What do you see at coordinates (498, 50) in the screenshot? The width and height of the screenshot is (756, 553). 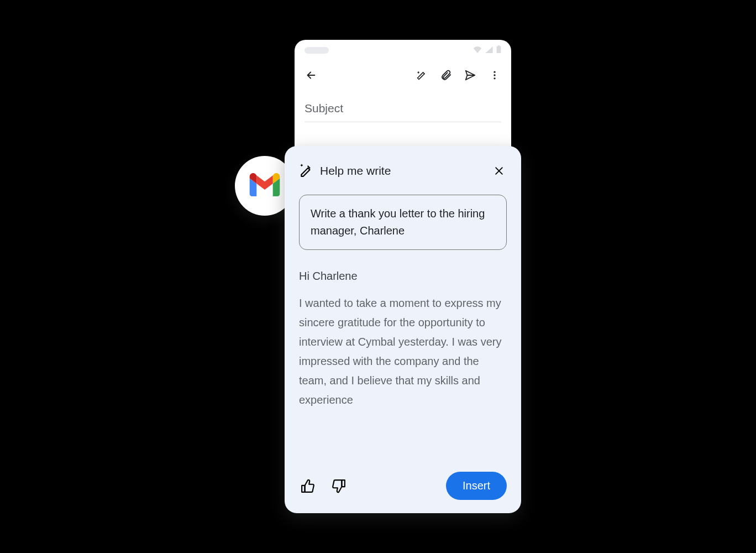 I see `battery-icon` at bounding box center [498, 50].